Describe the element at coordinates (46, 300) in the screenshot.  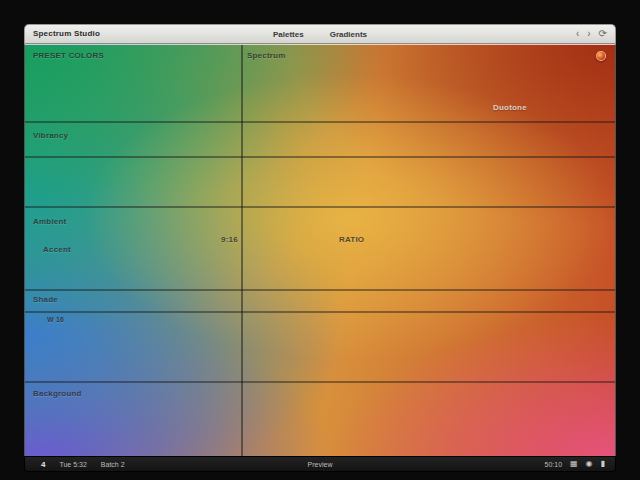
I see `label-shade: Shade` at that location.